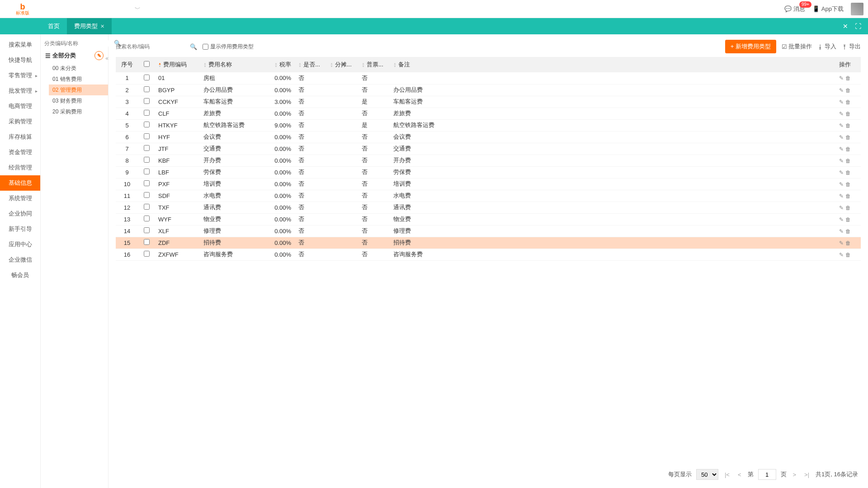 This screenshot has height=488, width=868. Describe the element at coordinates (20, 60) in the screenshot. I see `sidebar-item: 快捷导航` at that location.